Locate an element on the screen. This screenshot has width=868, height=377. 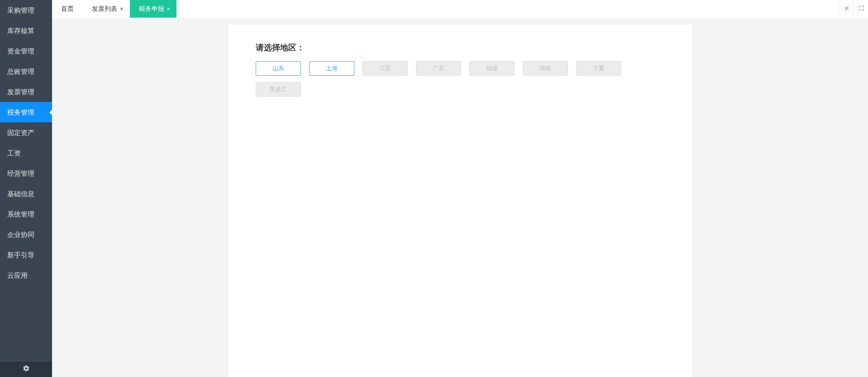
sidebar-item-label: 发票管理 is located at coordinates (21, 92).